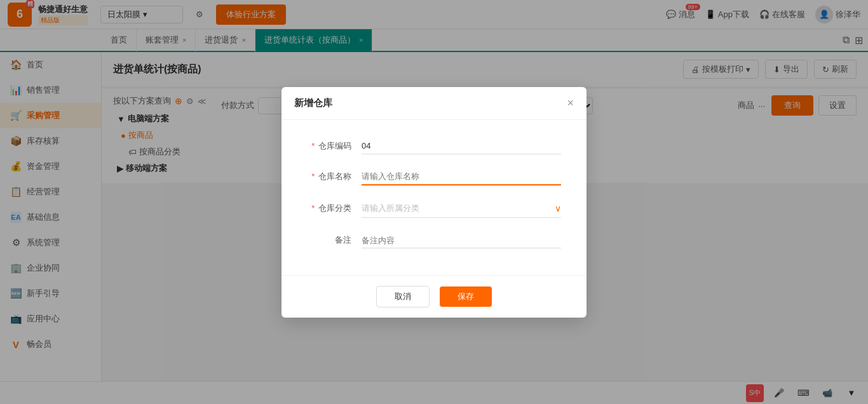  What do you see at coordinates (558, 208) in the screenshot?
I see `category-chevron-icon: ∨` at bounding box center [558, 208].